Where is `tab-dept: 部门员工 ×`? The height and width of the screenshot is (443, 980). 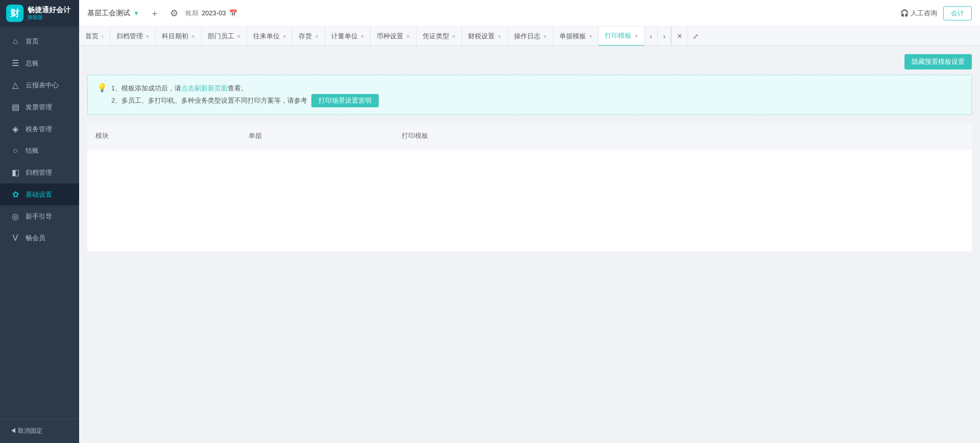
tab-dept: 部门员工 × is located at coordinates (225, 36).